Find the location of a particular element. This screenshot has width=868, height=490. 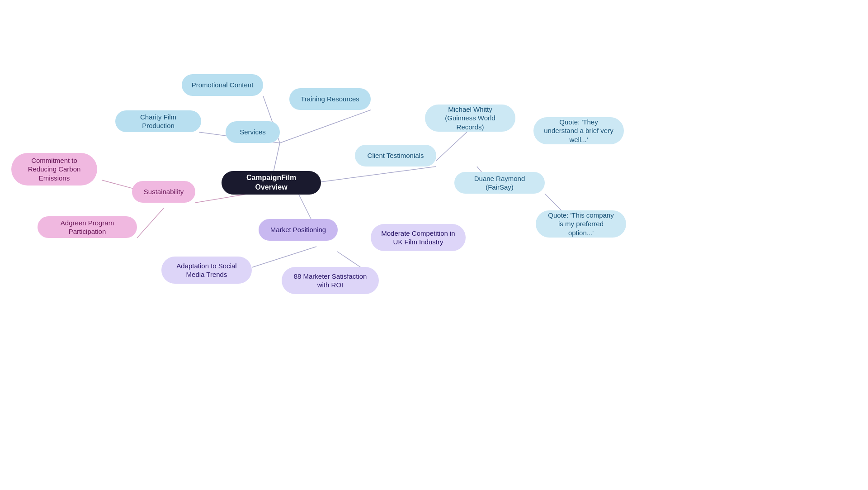

charity-film-node: Charity Film Production is located at coordinates (158, 121).